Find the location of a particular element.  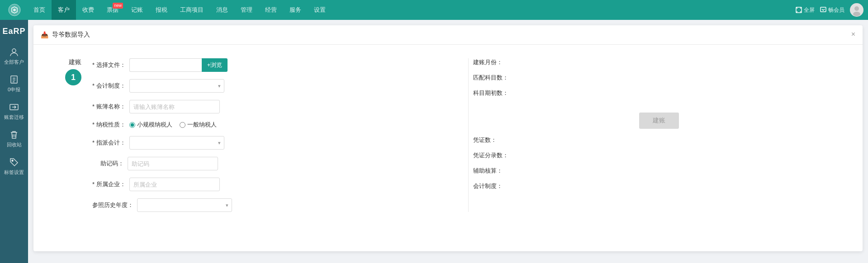

tax-type-radio-group: 小规模纳税人 一般纳税人 is located at coordinates (173, 125).